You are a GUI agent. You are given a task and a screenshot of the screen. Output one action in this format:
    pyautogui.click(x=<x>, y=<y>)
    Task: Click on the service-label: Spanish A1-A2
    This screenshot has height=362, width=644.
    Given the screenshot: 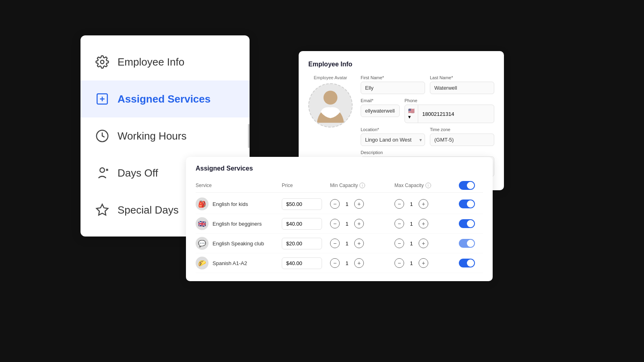 What is the action you would take?
    pyautogui.click(x=230, y=263)
    